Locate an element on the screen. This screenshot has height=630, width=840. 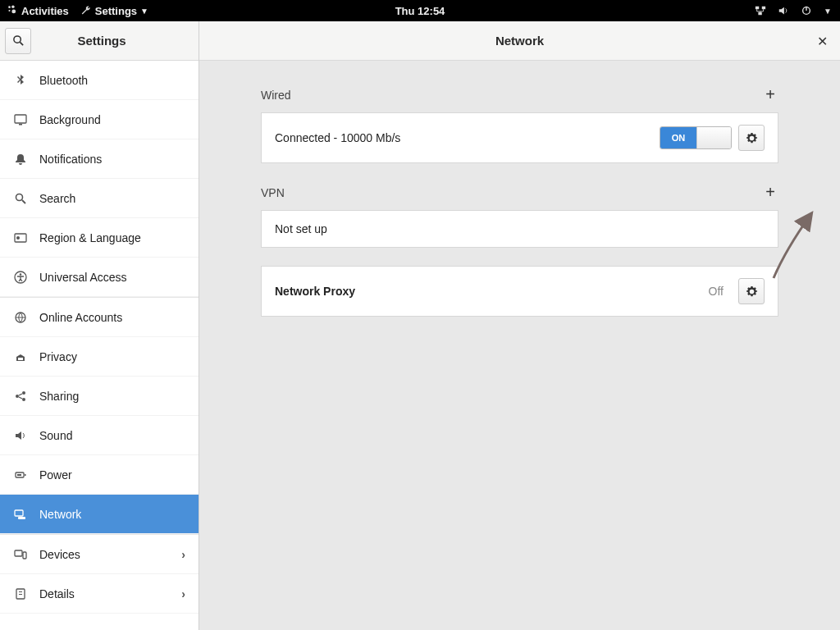
accessibility-icon is located at coordinates (21, 277).